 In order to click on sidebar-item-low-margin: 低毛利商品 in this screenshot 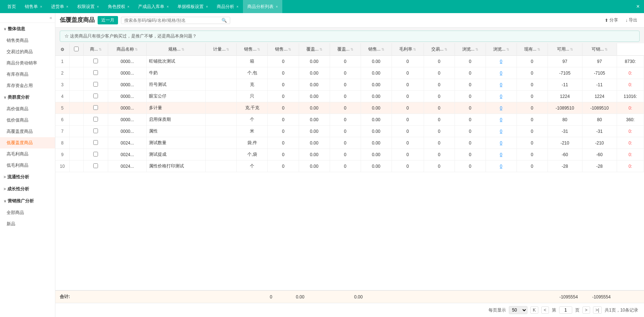, I will do `click(28, 165)`.